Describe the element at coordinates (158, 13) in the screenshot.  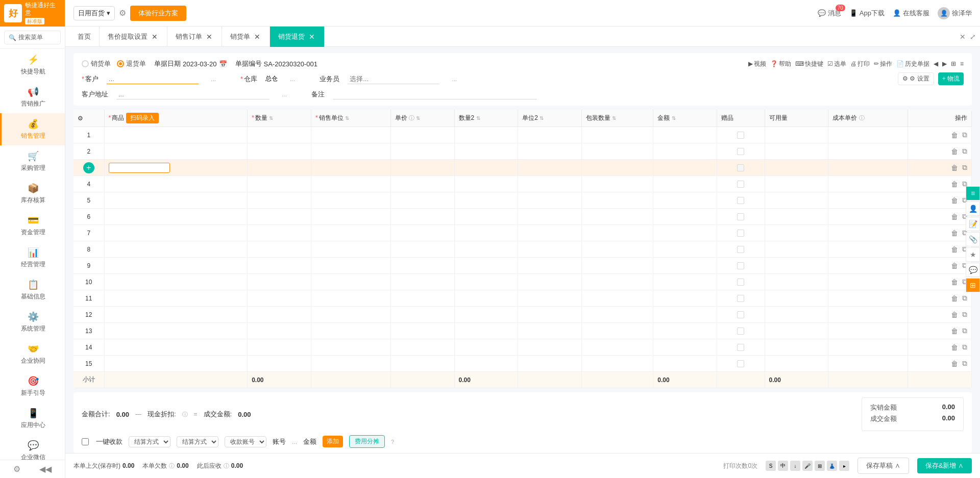
I see `trial-plan-button: 体验行业方案` at that location.